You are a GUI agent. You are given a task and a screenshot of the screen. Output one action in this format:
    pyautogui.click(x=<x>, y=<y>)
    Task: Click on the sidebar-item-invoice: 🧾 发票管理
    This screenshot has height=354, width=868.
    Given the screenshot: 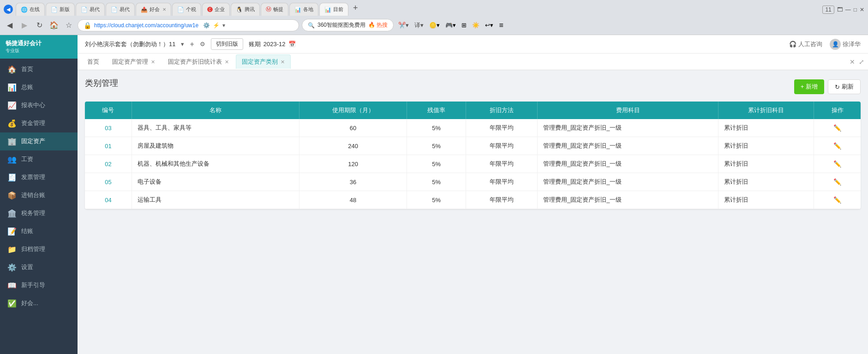 What is the action you would take?
    pyautogui.click(x=39, y=177)
    